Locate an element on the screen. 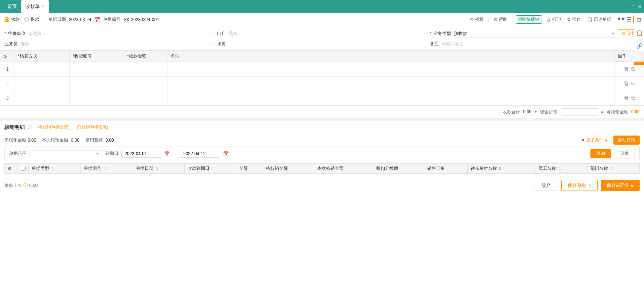  required-star-2: * is located at coordinates (431, 34).